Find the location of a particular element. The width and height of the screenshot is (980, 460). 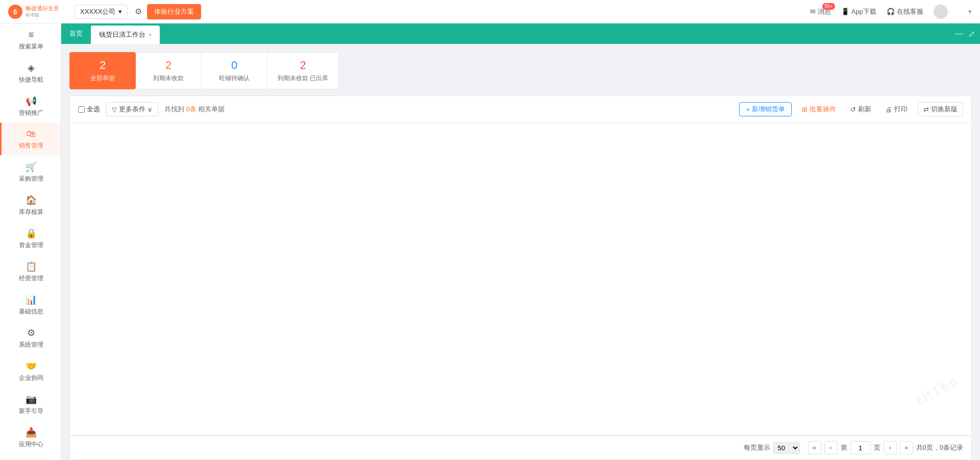

stat-number-all: 2 is located at coordinates (103, 65).